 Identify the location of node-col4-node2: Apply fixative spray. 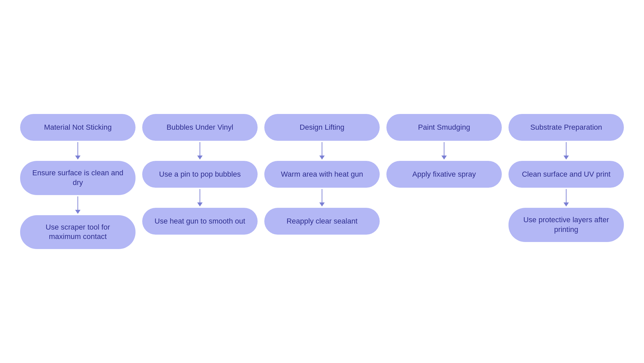
(444, 174).